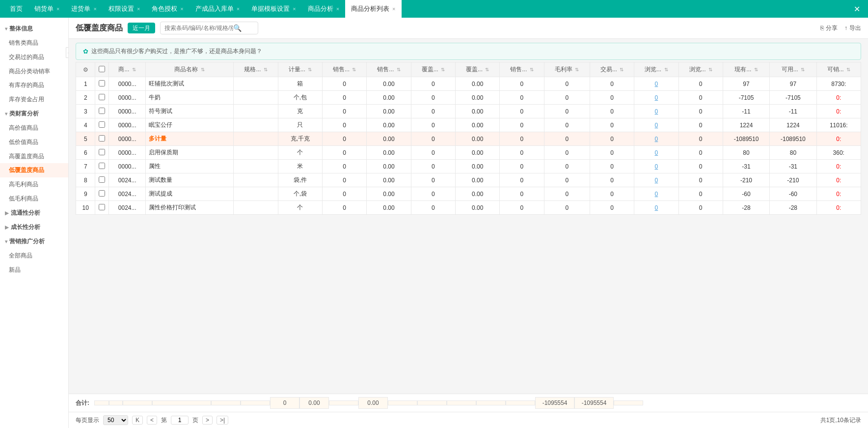 The image size is (868, 428). Describe the element at coordinates (58, 9) in the screenshot. I see `nav-close-sales: ×` at that location.